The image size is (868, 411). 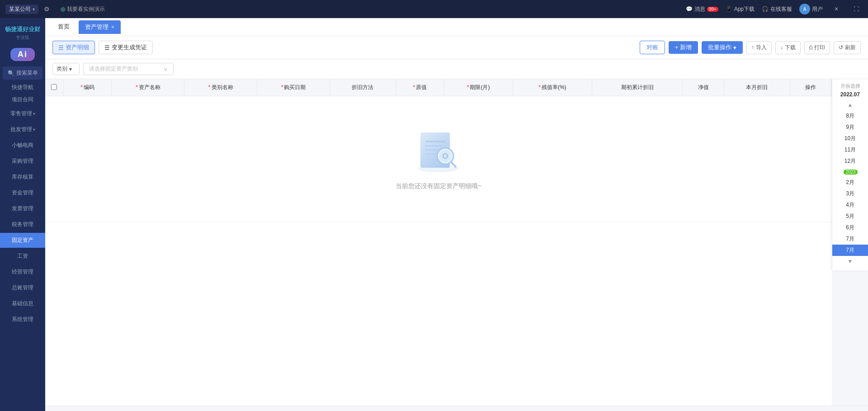 I want to click on month-item-6: 7月, so click(x=850, y=239).